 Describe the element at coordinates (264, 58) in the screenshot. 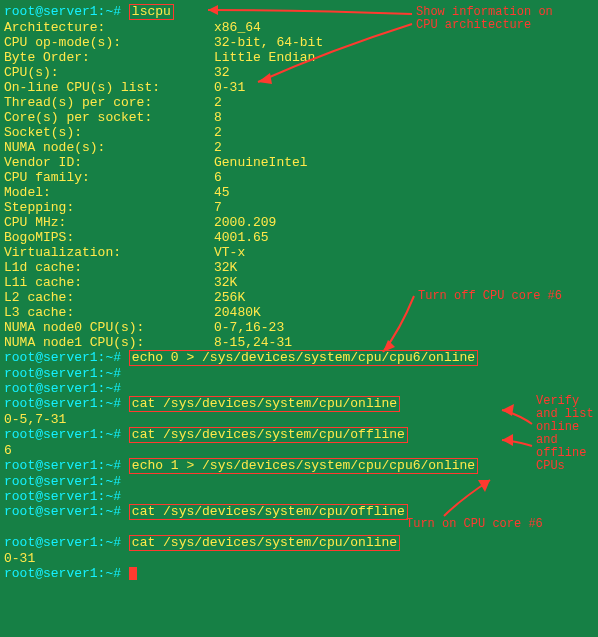

I see `lscpu-val: Little Endian` at that location.